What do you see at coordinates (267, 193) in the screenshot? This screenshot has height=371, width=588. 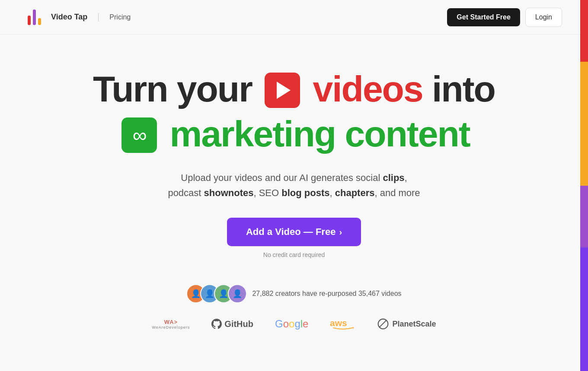 I see `sub-seo: , SEO` at bounding box center [267, 193].